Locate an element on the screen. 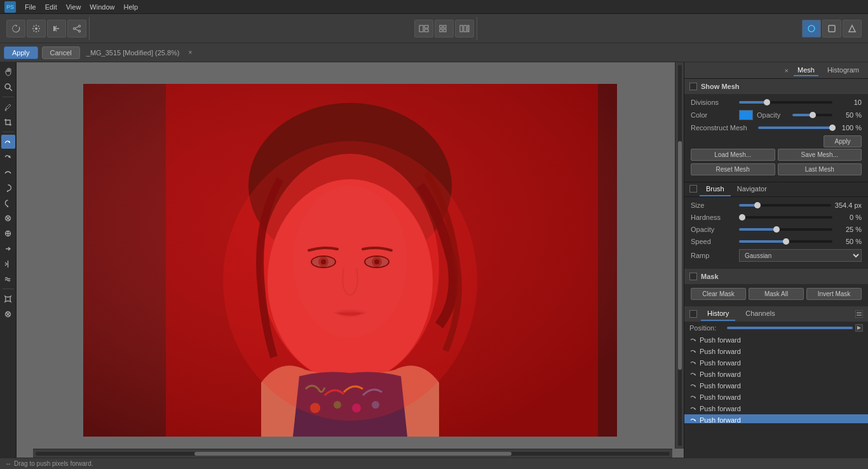  brush-section-checkbox is located at coordinates (693, 189).